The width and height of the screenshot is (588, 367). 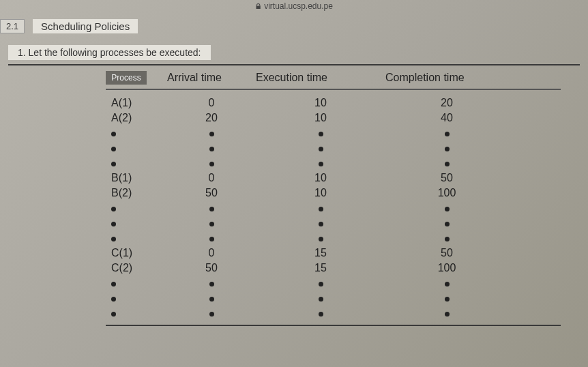 I want to click on lock-icon, so click(x=258, y=7).